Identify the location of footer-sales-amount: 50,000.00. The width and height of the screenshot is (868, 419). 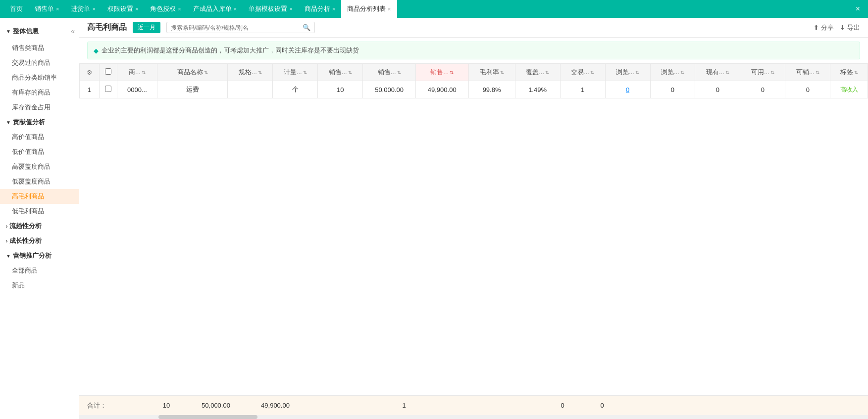
(216, 406).